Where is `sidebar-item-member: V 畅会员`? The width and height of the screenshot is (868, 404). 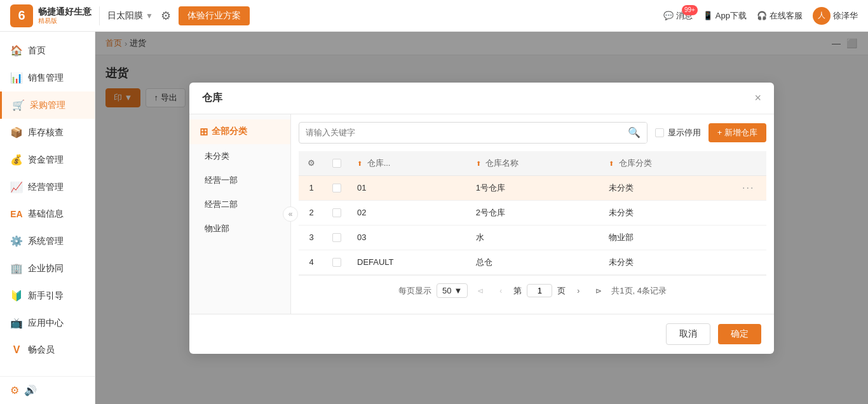
sidebar-item-member: V 畅会员 is located at coordinates (47, 350).